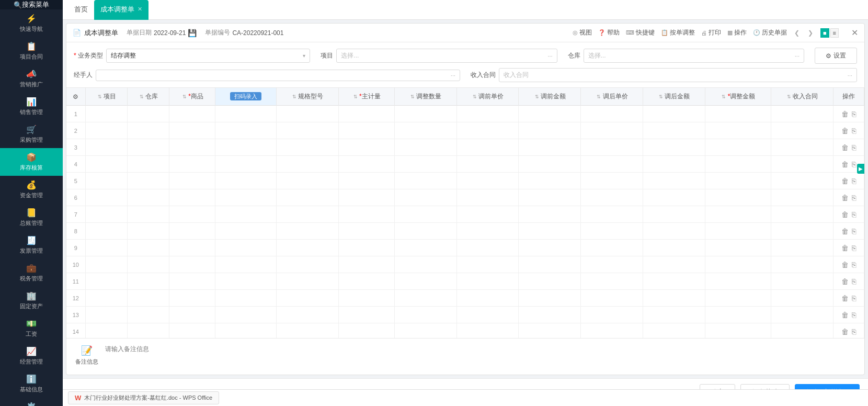 This screenshot has width=868, height=406. Describe the element at coordinates (246, 97) in the screenshot. I see `col-scan: 扫码录入` at that location.